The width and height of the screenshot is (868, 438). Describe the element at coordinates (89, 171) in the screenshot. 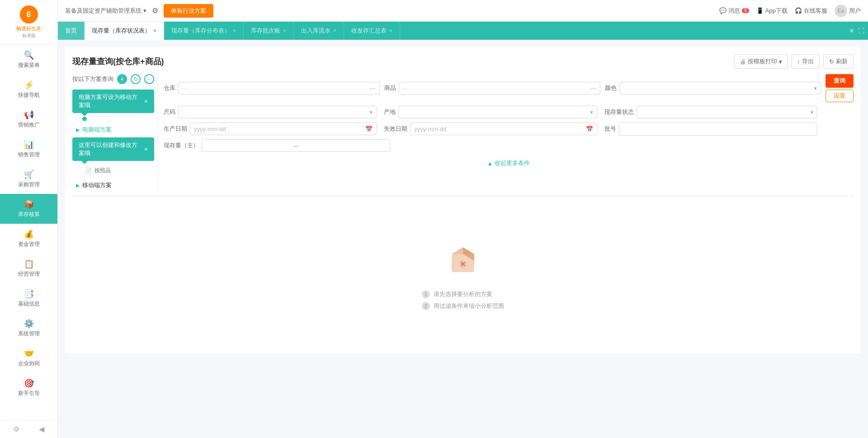

I see `doc-icon: 📄` at that location.